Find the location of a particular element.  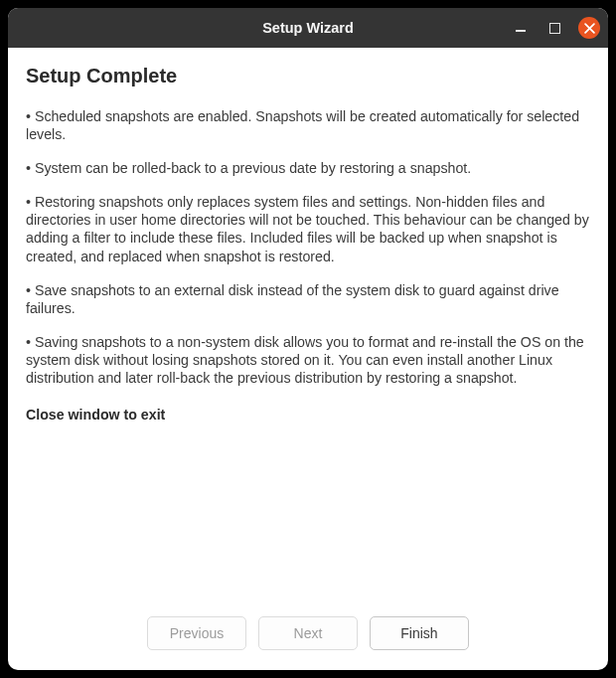

finish-button: Finish is located at coordinates (419, 633).